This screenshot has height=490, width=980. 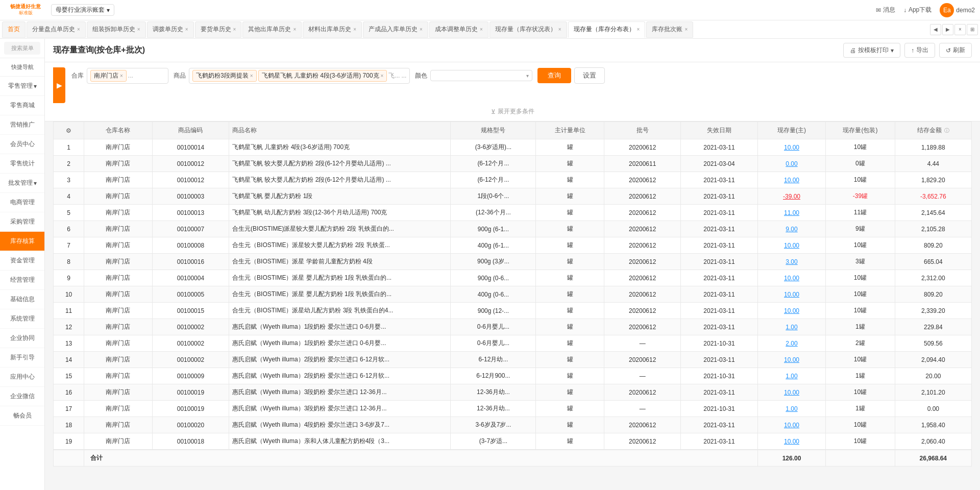 What do you see at coordinates (22, 222) in the screenshot?
I see `sidebar-item-label: 采购管理` at bounding box center [22, 222].